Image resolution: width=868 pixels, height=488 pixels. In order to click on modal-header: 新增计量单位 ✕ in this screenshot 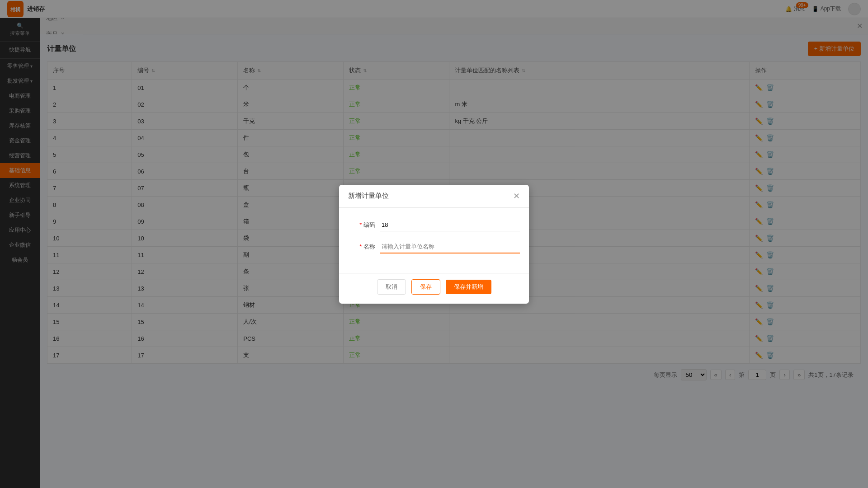, I will do `click(434, 196)`.